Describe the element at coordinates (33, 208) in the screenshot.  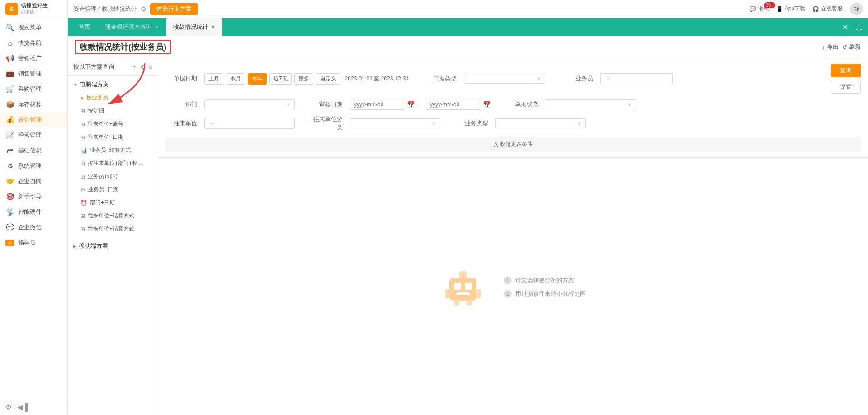
I see `sidebar-nav: 🔍 搜索菜单 ⌂ 快捷导航 📢 营销推广 💼 销售管理 🛒 采购管理 📦 库存核…` at that location.